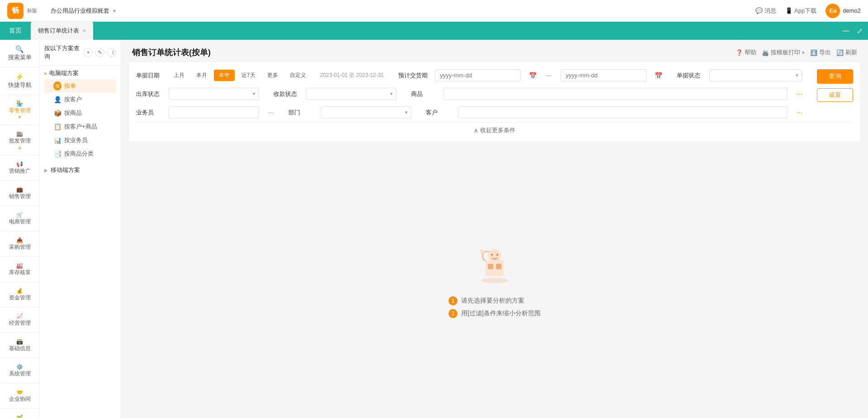 This screenshot has width=868, height=418. What do you see at coordinates (533, 76) in the screenshot?
I see `date-picker-start-icon: 📅` at bounding box center [533, 76].